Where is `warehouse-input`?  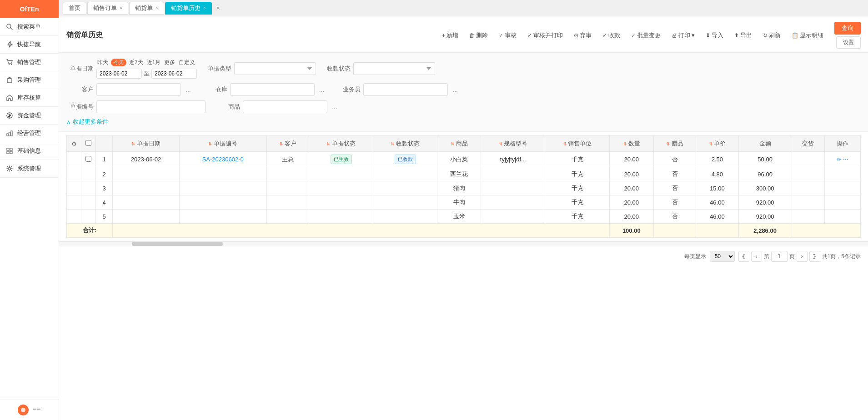 warehouse-input is located at coordinates (272, 90).